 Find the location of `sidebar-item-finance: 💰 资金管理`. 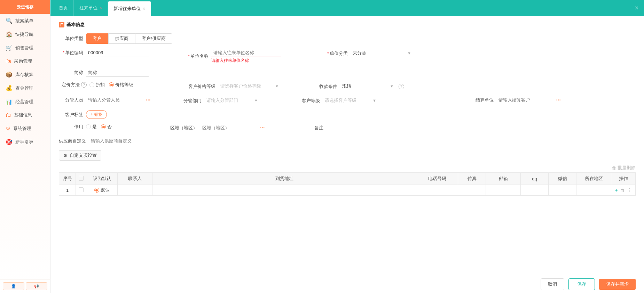

sidebar-item-finance: 💰 资金管理 is located at coordinates (25, 88).